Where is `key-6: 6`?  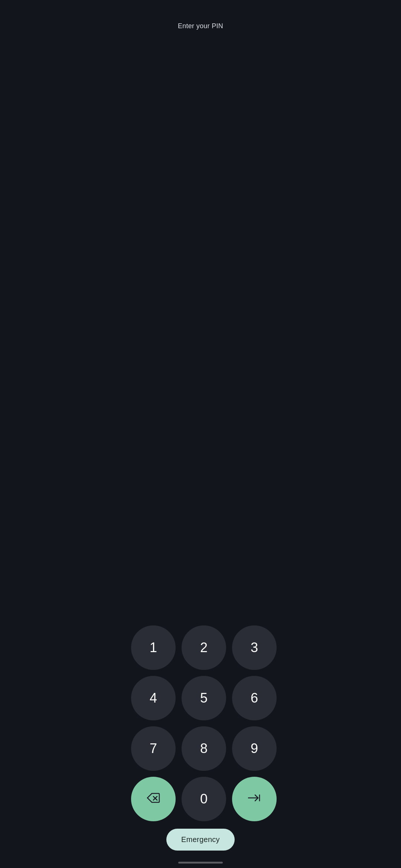 key-6: 6 is located at coordinates (254, 698).